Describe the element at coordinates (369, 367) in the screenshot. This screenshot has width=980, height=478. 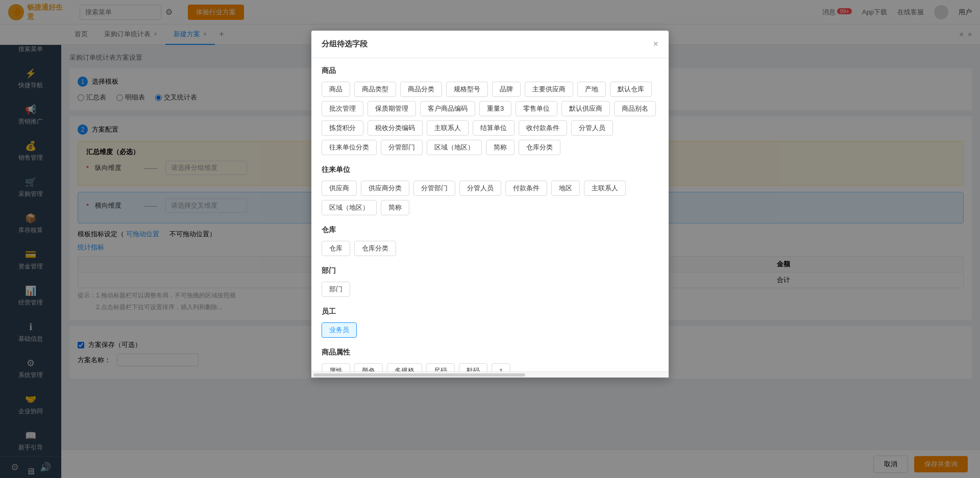
I see `field-tag-color: 颜色` at that location.